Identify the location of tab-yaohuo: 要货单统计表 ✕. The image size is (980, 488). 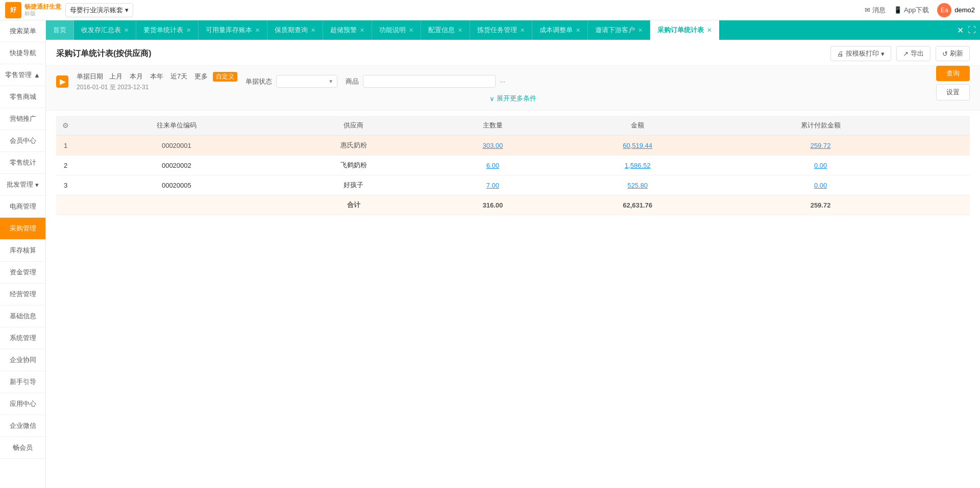
(167, 30).